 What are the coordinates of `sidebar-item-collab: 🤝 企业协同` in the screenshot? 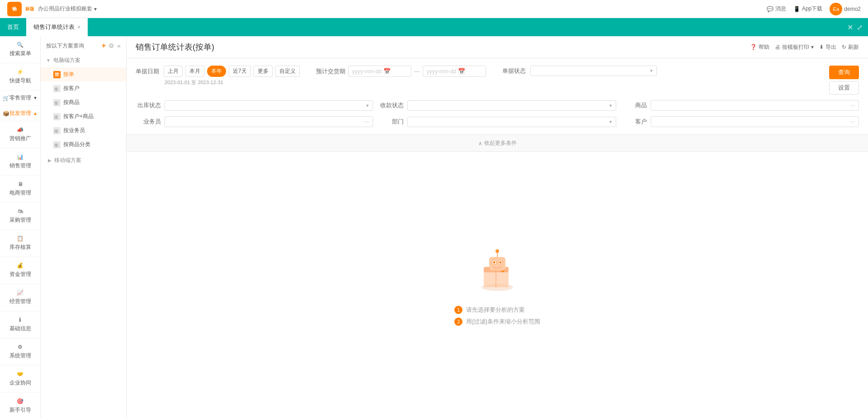 It's located at (20, 379).